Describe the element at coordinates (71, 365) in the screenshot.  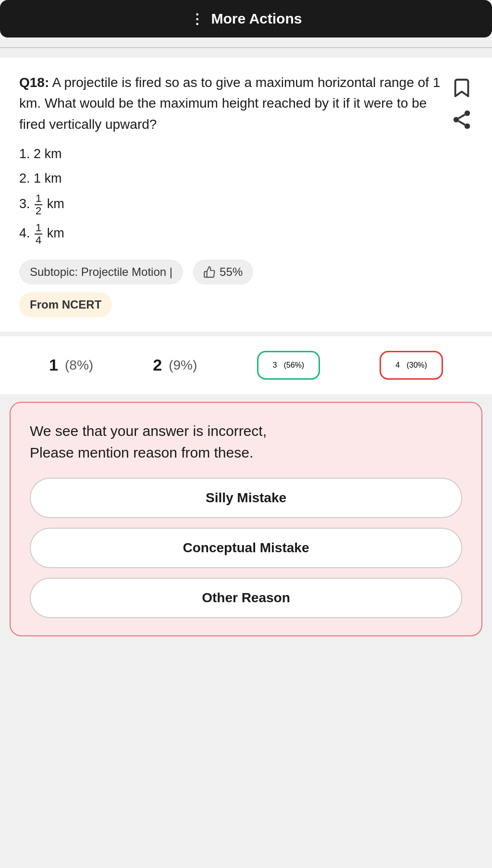
I see `answer-option-1: 1 (8%)` at that location.